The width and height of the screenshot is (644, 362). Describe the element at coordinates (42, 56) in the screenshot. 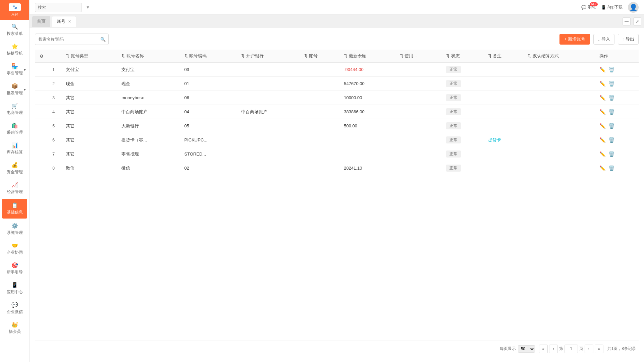

I see `settings-column-header: ⚙` at that location.